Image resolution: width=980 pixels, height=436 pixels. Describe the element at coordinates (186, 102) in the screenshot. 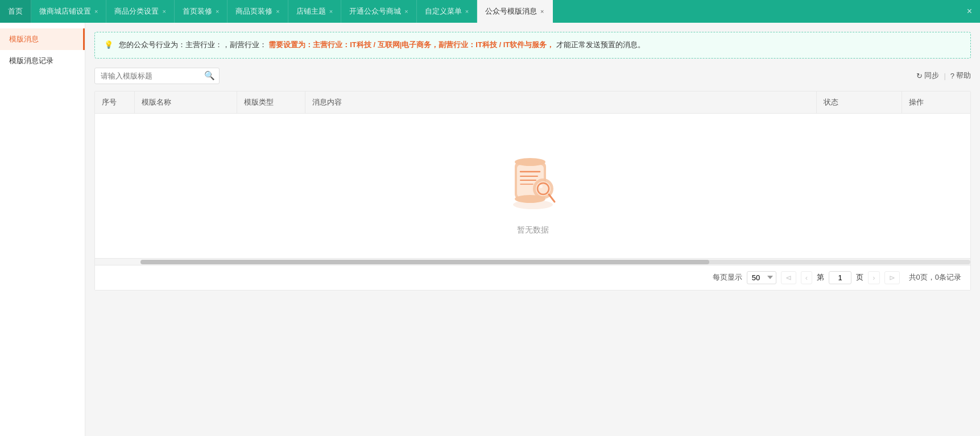

I see `th-template-name: 模版名称` at that location.